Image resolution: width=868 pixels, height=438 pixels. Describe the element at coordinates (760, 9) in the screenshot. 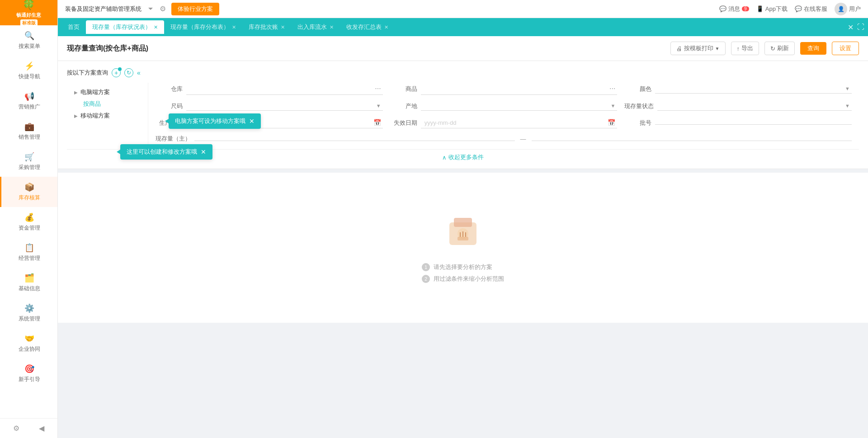

I see `phone-icon: 📱` at that location.